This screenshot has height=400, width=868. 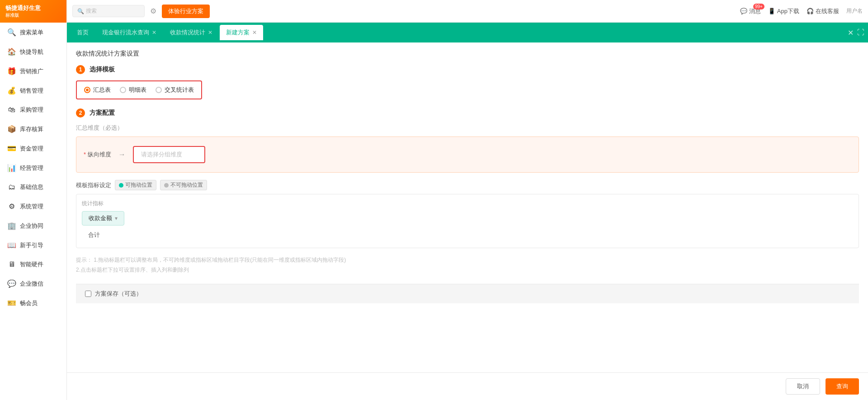 What do you see at coordinates (80, 113) in the screenshot?
I see `section2-num: 2` at bounding box center [80, 113].